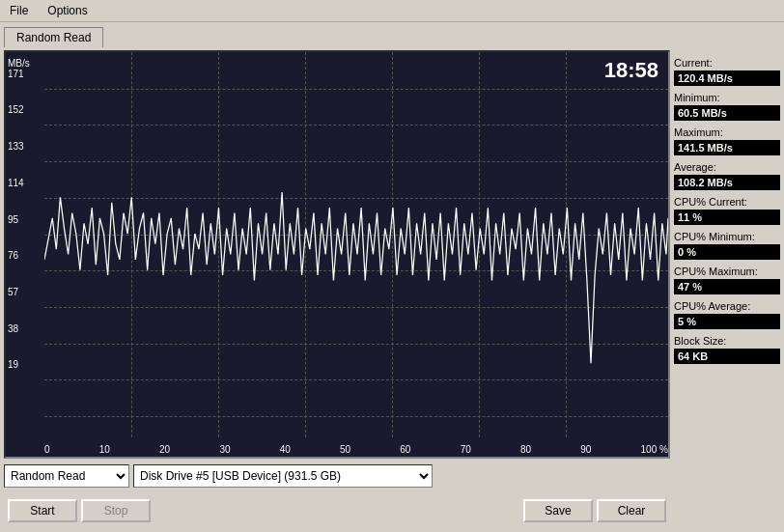 The image size is (784, 532). I want to click on maximum-value: 141.5 MB/s, so click(727, 148).